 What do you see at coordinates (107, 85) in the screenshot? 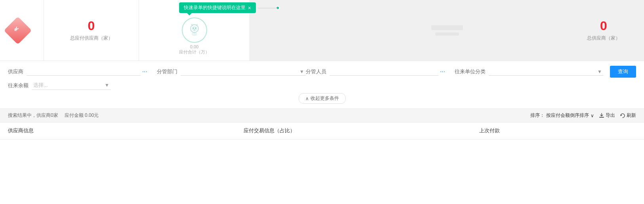
I see `filter-balance-chevron: ▼` at bounding box center [107, 85].